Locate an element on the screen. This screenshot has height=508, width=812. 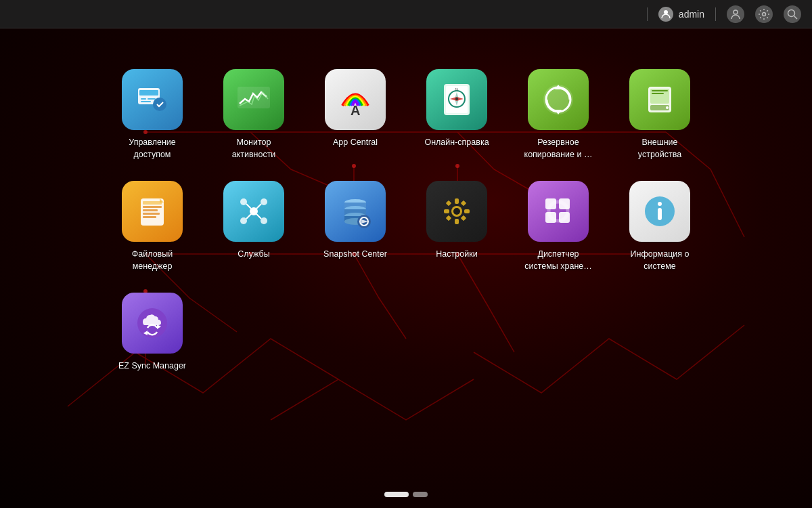
external-devices-icon is located at coordinates (660, 100).